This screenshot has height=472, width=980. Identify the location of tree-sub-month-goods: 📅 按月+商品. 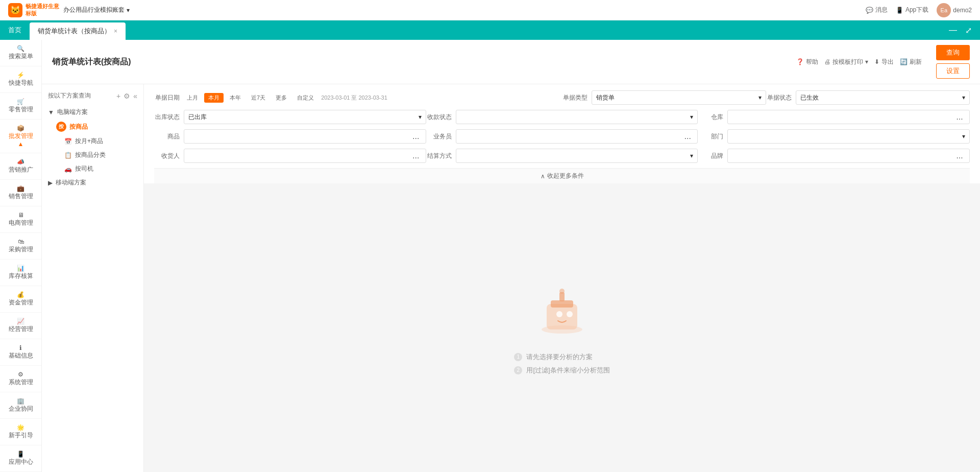
(93, 141).